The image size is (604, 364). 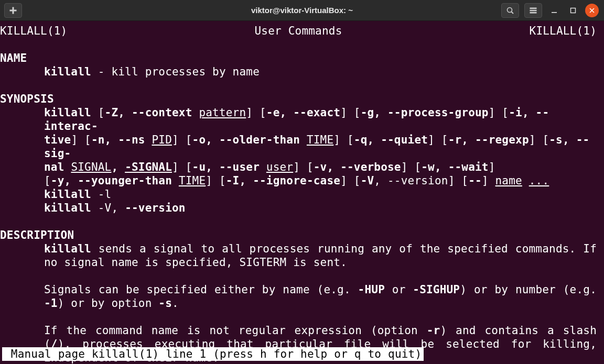 What do you see at coordinates (317, 113) in the screenshot?
I see `opt-exact: --exact` at bounding box center [317, 113].